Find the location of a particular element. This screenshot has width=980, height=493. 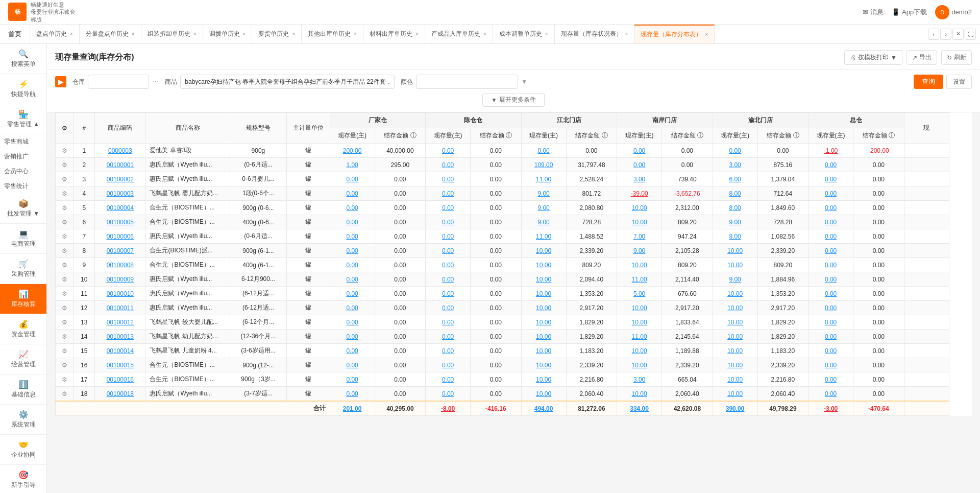

cell-code: 00100011 is located at coordinates (120, 308).